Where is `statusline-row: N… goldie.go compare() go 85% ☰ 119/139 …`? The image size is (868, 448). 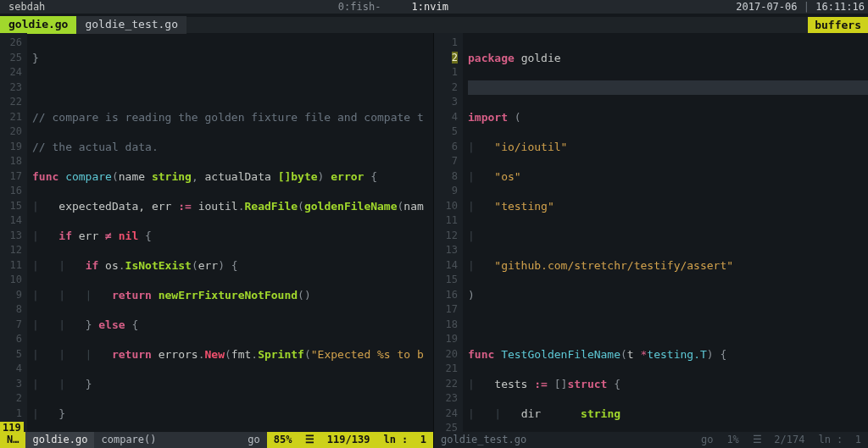 statusline-row: N… goldie.go compare() go 85% ☰ 119/139 … is located at coordinates (434, 440).